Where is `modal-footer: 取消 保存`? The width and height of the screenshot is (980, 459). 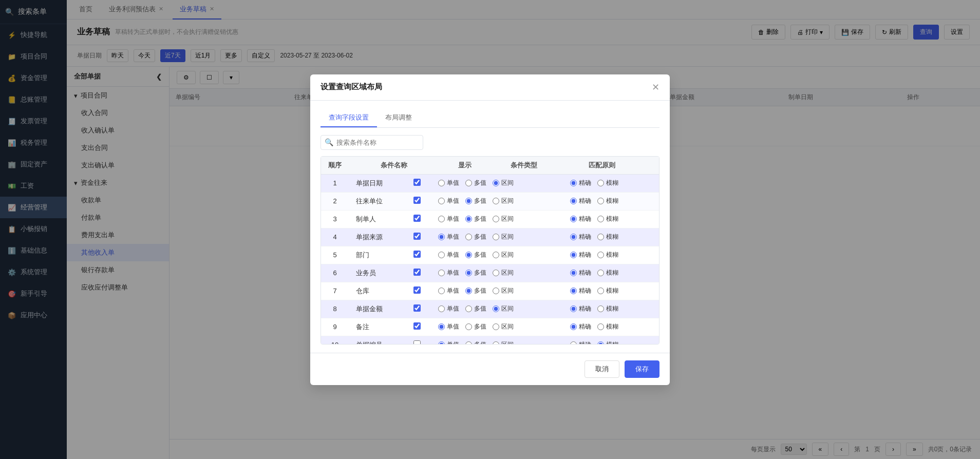 modal-footer: 取消 保存 is located at coordinates (490, 369).